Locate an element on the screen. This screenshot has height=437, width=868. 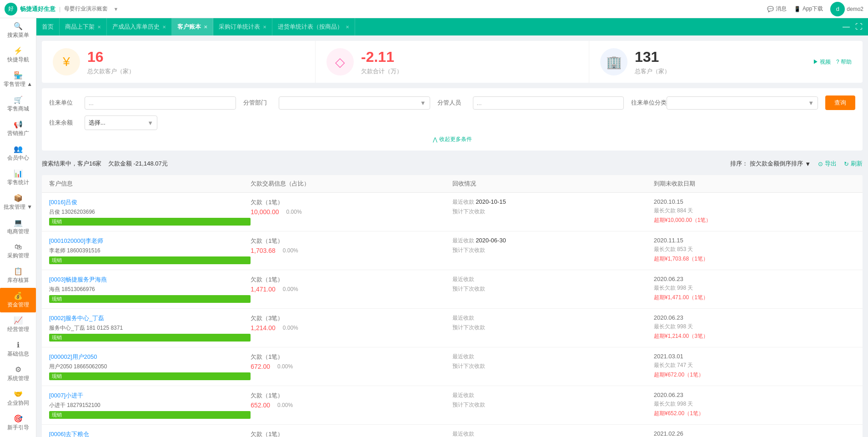
table-header: 客户信息 欠款交易信息（占比） 回收情况 到期未收款日期 is located at coordinates (452, 184).